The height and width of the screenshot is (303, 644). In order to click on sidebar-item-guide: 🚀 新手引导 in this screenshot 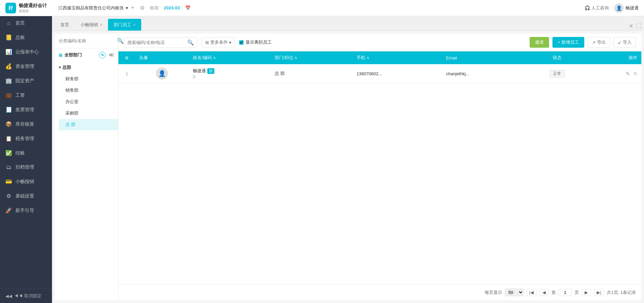, I will do `click(26, 210)`.